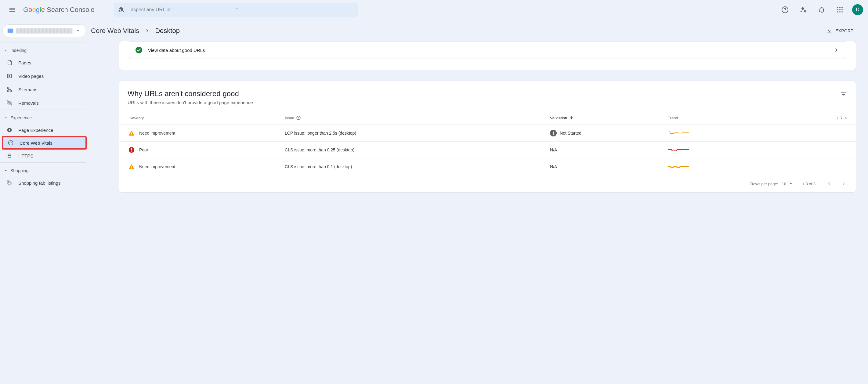 The image size is (868, 384). What do you see at coordinates (414, 150) in the screenshot?
I see `issue-label: CLS issue: more than 0.25 (desktop)` at bounding box center [414, 150].